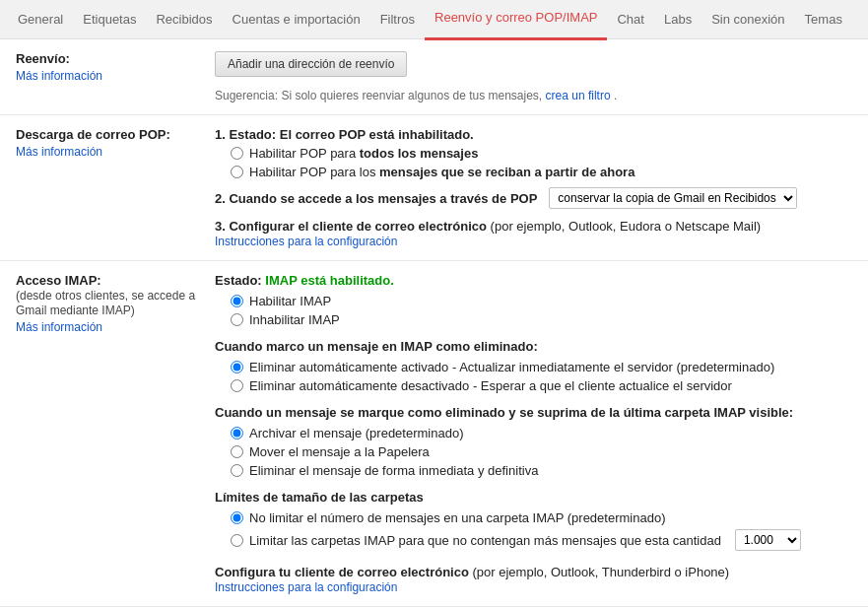  What do you see at coordinates (546, 540) in the screenshot?
I see `imap-limits-radio2-label: Limitar las carpetas IMAP para que no co…` at bounding box center [546, 540].